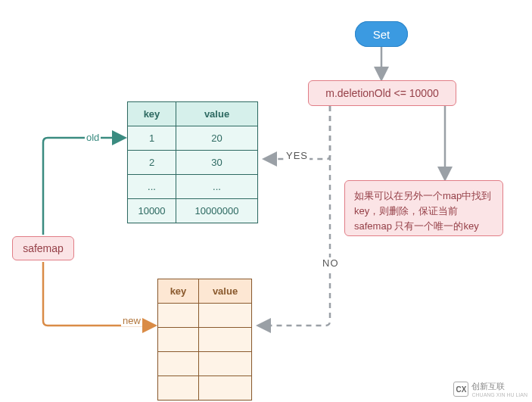 This screenshot has height=402, width=532. I want to click on edge-label-yes: YES, so click(297, 156).